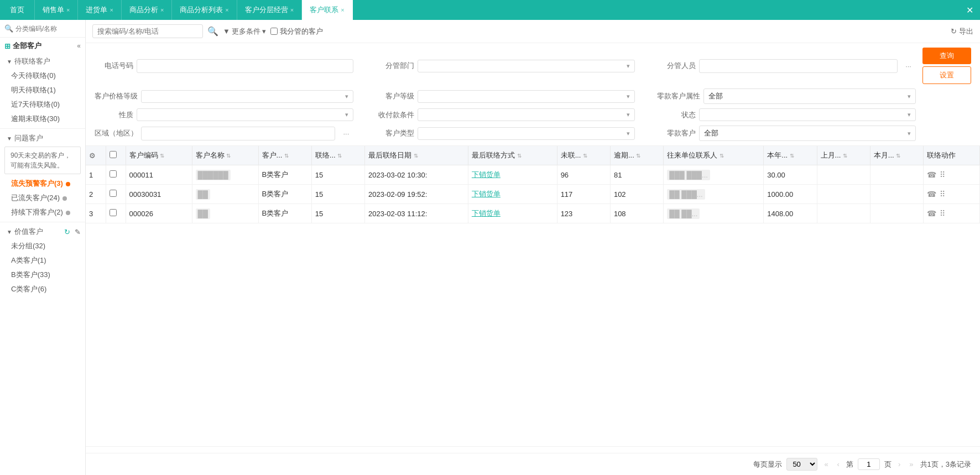  Describe the element at coordinates (238, 134) in the screenshot. I see `input-region` at that location.